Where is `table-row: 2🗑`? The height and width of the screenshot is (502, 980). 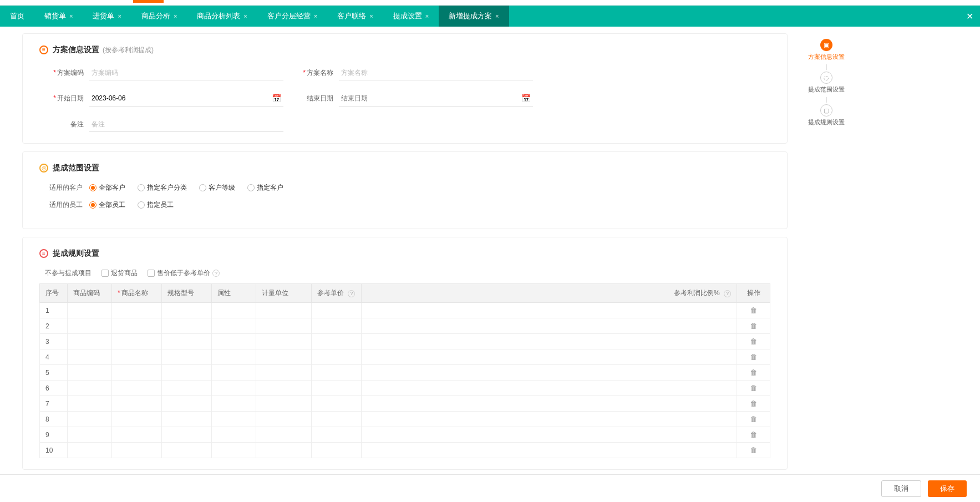
table-row: 2🗑 is located at coordinates (405, 326).